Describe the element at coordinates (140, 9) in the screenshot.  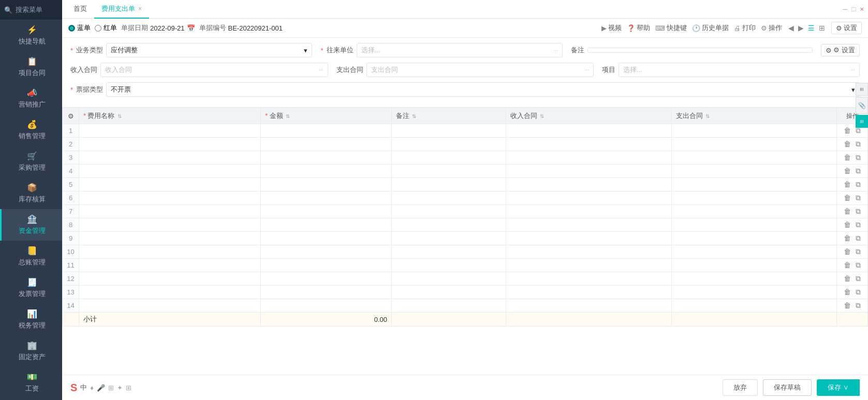
I see `tab-close-icon: ×` at that location.